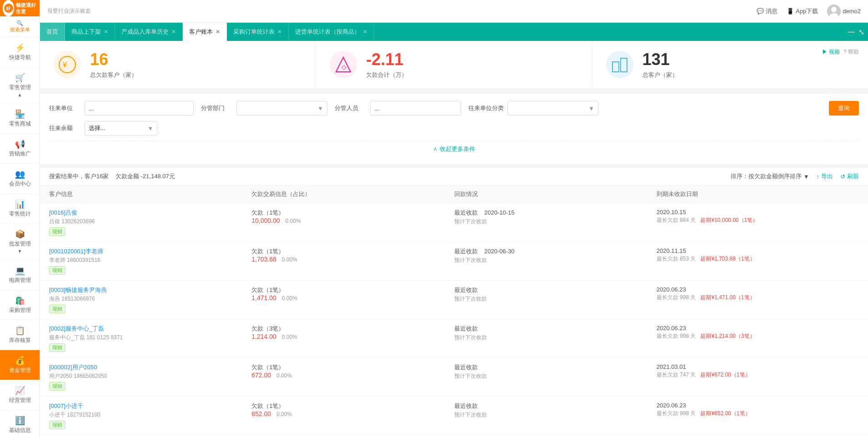 This screenshot has height=437, width=868. Describe the element at coordinates (728, 336) in the screenshot. I see `overdue-amount-link: 超期¥1,214.00（3笔）` at that location.